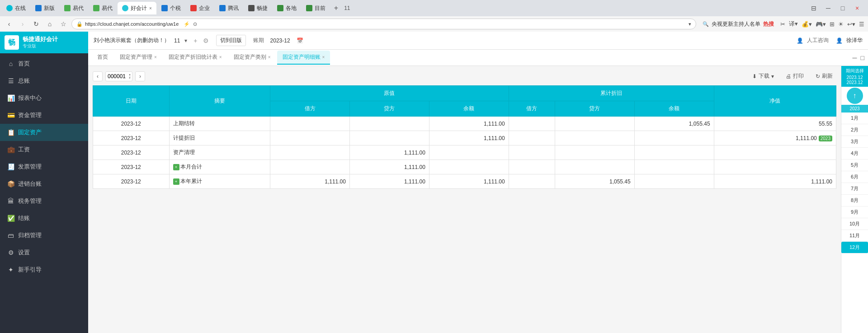 This screenshot has width=868, height=333. What do you see at coordinates (11, 115) in the screenshot?
I see `fund-icon: 💳` at bounding box center [11, 115].